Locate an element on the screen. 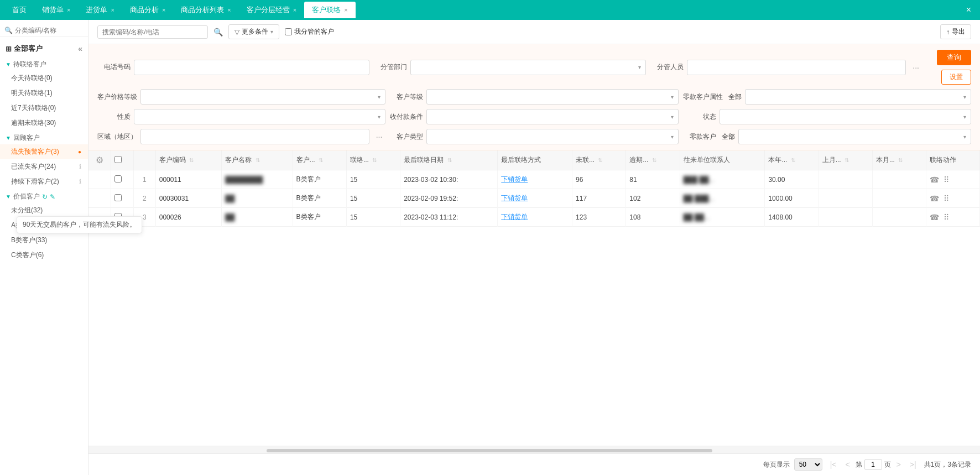  th-overdue: 逾期... ⇅ is located at coordinates (653, 160).